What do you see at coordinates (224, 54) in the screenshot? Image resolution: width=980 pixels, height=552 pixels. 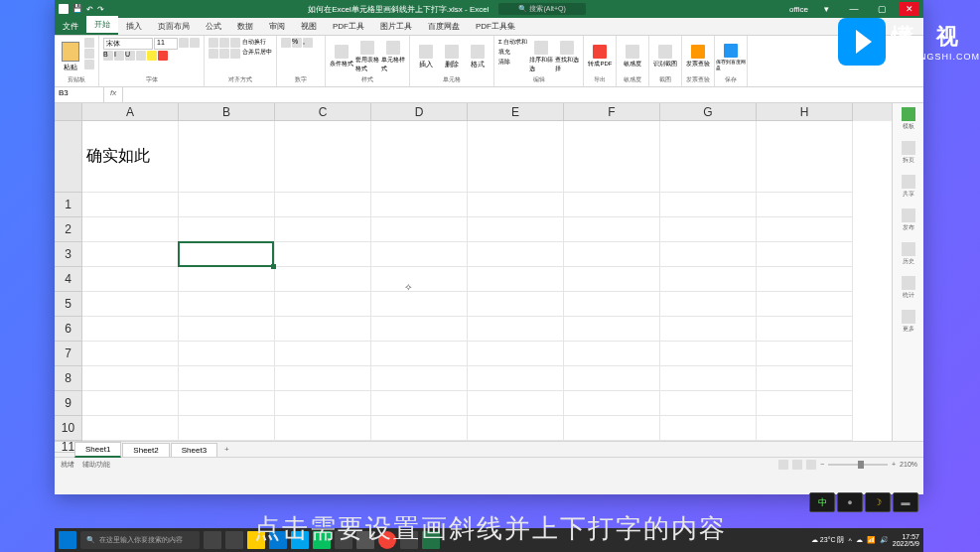 I see `align-center-icon` at bounding box center [224, 54].